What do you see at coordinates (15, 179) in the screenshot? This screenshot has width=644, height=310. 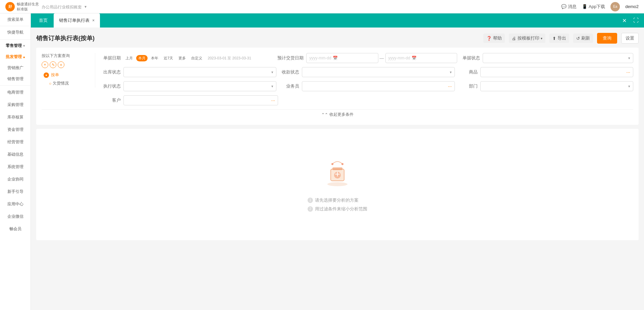 I see `sidebar-item-enterprise: 企业协同` at bounding box center [15, 179].